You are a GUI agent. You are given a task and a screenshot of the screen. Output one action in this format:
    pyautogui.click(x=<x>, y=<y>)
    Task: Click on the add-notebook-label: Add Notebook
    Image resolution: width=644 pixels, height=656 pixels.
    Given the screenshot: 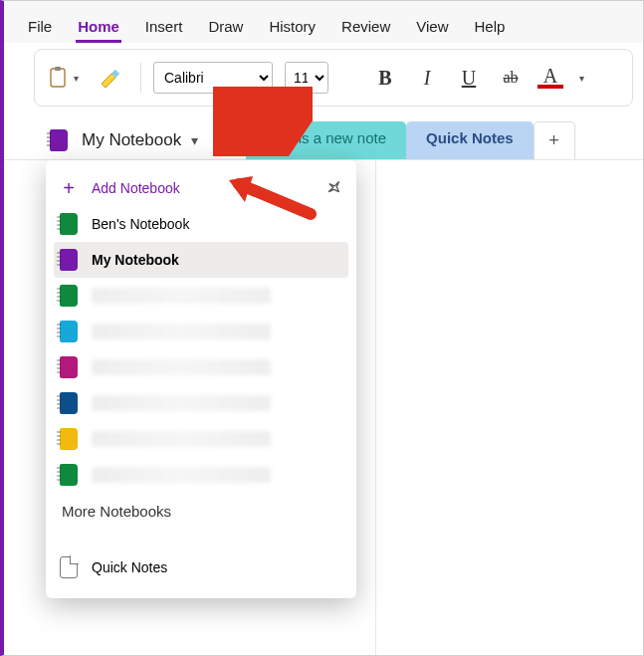 What is the action you would take?
    pyautogui.click(x=135, y=188)
    